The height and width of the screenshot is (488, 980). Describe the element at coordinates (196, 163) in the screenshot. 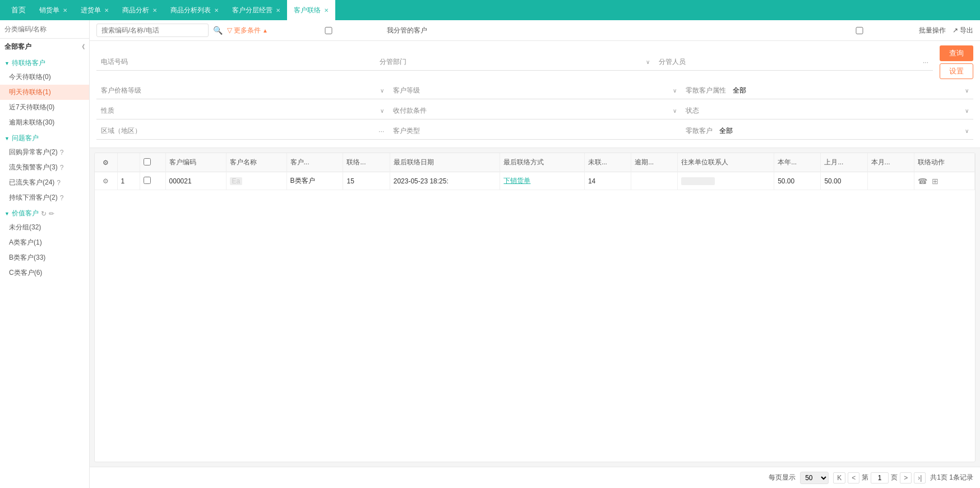

I see `col-cust-code: 客户编码` at that location.